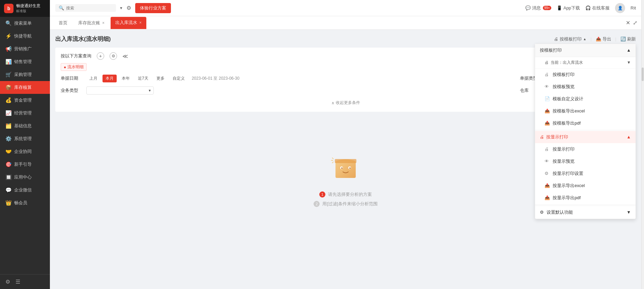 This screenshot has height=289, width=644. I want to click on dropdown-display-excel: 📤 按显示导出excel, so click(585, 186).